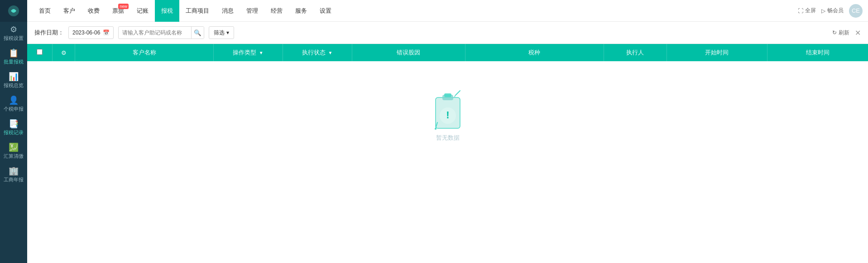 The height and width of the screenshot is (263, 868). Describe the element at coordinates (94, 11) in the screenshot. I see `nav-item-shoufe: 收费` at that location.